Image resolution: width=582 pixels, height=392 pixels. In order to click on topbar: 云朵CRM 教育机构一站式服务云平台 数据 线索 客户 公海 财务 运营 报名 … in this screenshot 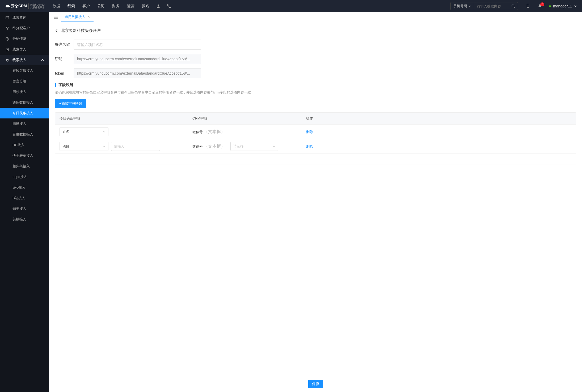, I will do `click(291, 6)`.